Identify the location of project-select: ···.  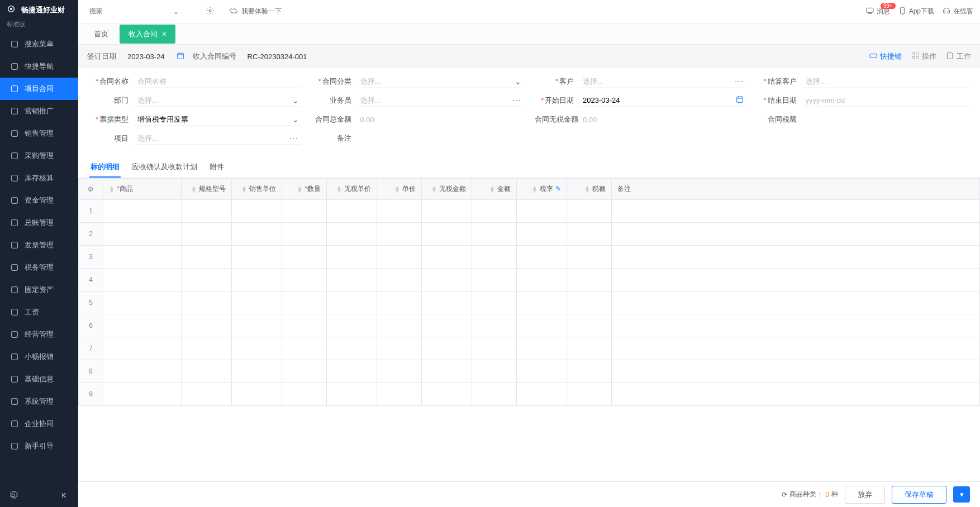
(218, 138).